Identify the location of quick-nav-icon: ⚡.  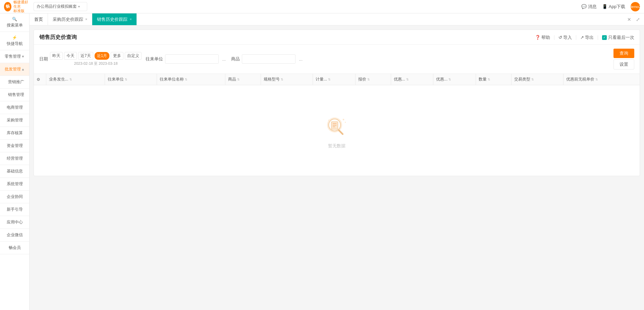
(15, 38).